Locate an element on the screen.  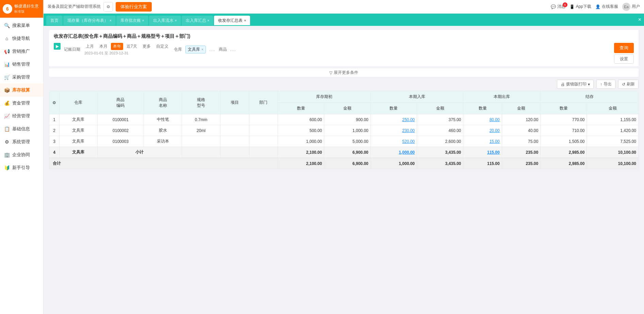
table-col-code: 商品编码 is located at coordinates (120, 103).